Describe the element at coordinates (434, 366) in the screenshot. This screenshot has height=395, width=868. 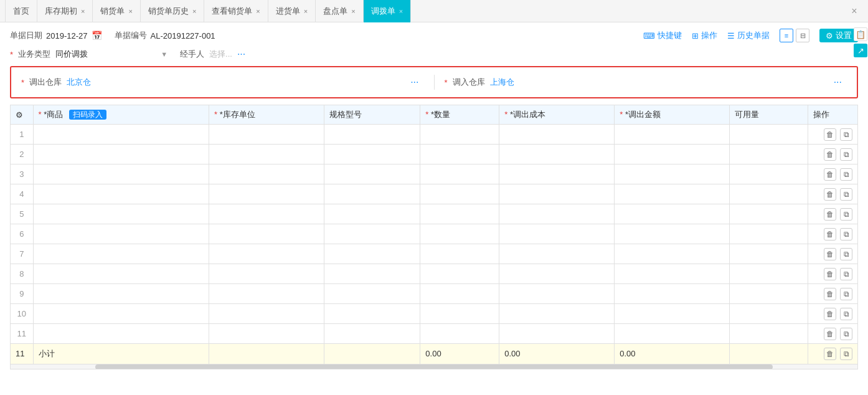
I see `horizontal-scrollbar` at that location.